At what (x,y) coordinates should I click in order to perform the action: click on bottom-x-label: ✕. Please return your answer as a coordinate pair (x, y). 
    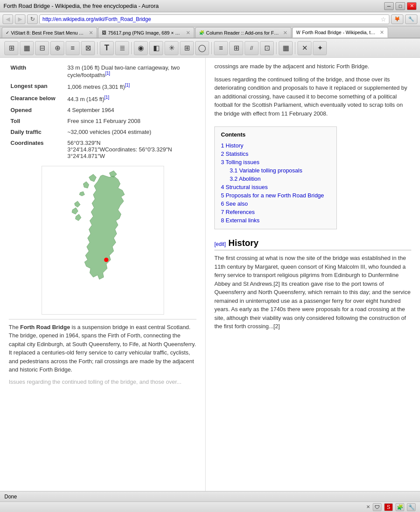
    Looking at the image, I should click on (368, 507).